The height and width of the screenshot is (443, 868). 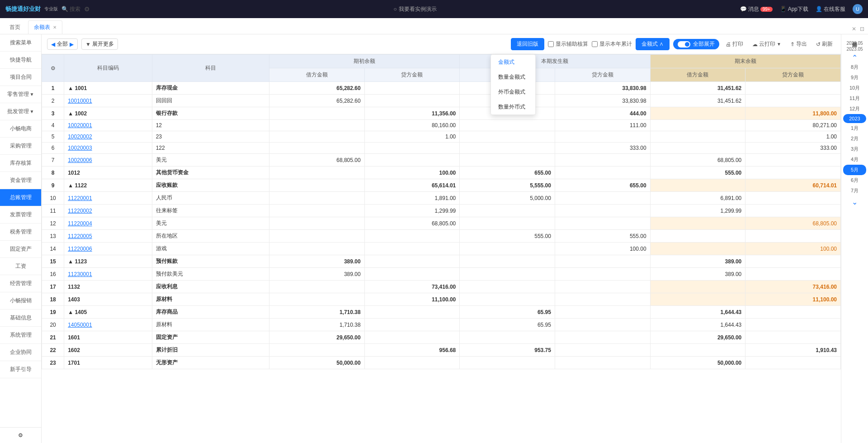 I want to click on expand-more-label: 展开更多, so click(x=103, y=44).